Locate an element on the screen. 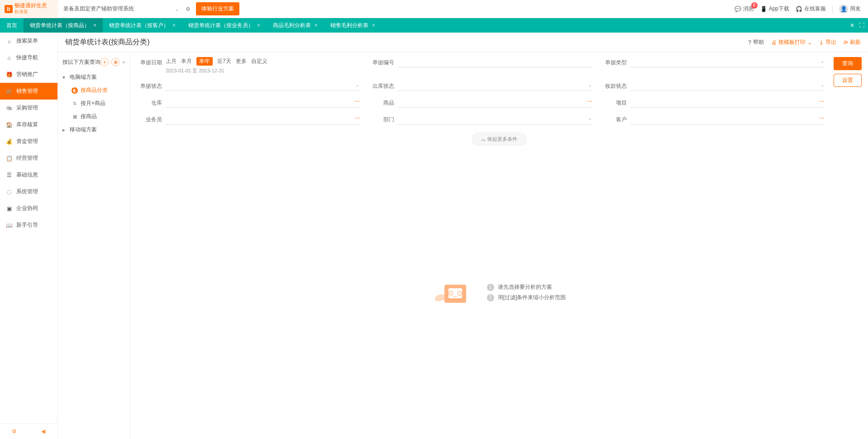  scheme-header: 按以下方案查询 + ⊕ « is located at coordinates (94, 63).